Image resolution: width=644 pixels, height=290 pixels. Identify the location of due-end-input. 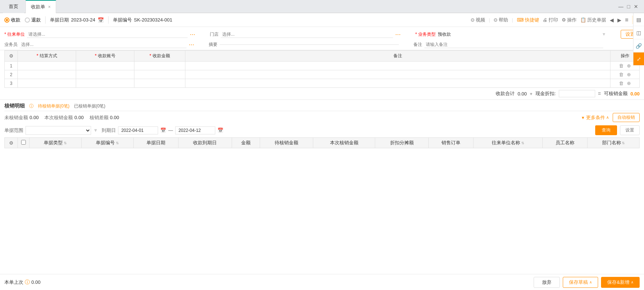
(195, 130).